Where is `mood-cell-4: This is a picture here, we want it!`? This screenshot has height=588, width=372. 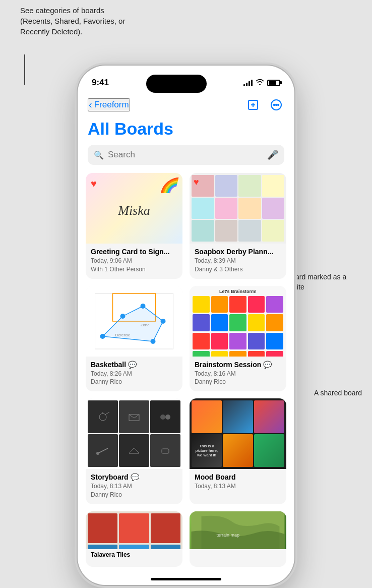
mood-cell-4: This is a picture here, we want it! is located at coordinates (207, 451).